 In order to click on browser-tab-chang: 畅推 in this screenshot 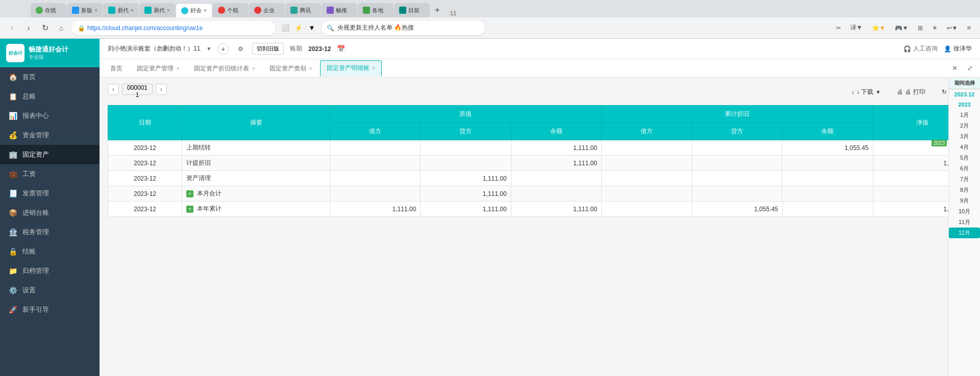, I will do `click(339, 10)`.